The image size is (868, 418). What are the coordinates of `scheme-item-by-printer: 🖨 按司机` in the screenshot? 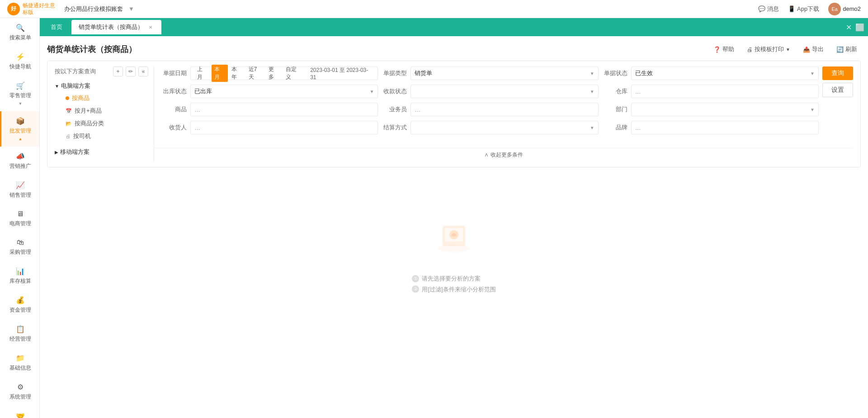 It's located at (101, 136).